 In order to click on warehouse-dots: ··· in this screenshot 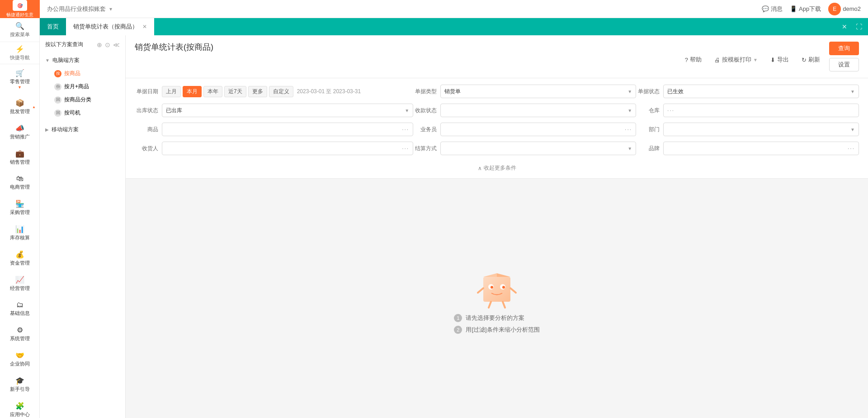, I will do `click(671, 110)`.